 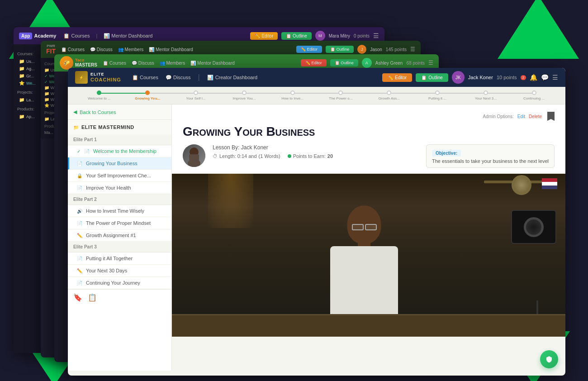 I want to click on elite-nav-links: 📋 Courses 💬 Discuss | 📊 Creator Dashboar…, so click(x=194, y=77).